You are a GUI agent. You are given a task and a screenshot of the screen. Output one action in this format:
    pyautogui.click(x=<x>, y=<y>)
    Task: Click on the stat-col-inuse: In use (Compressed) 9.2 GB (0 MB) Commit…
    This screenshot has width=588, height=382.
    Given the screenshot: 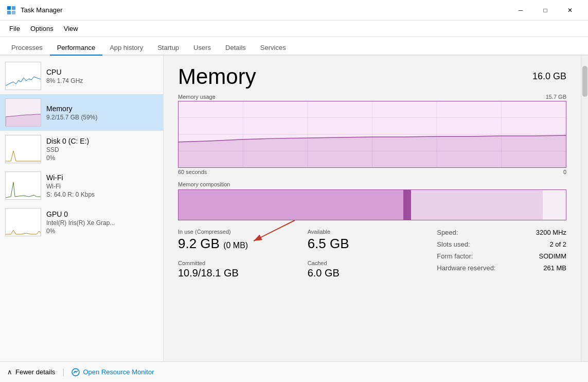 What is the action you would take?
    pyautogui.click(x=243, y=258)
    